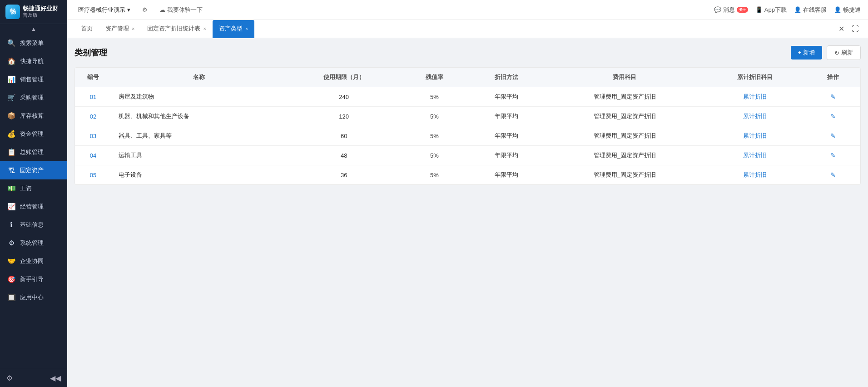 The height and width of the screenshot is (387, 868). Describe the element at coordinates (841, 29) in the screenshot. I see `close-window-icon: ✕` at that location.